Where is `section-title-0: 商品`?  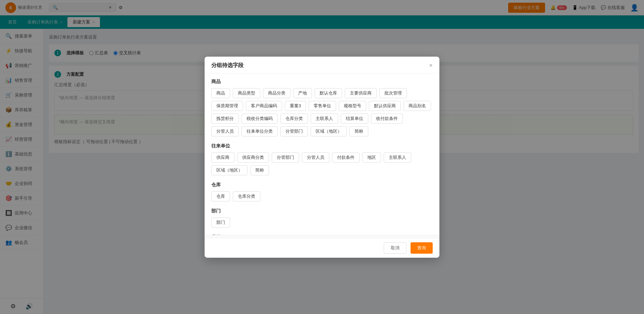 section-title-0: 商品 is located at coordinates (322, 82).